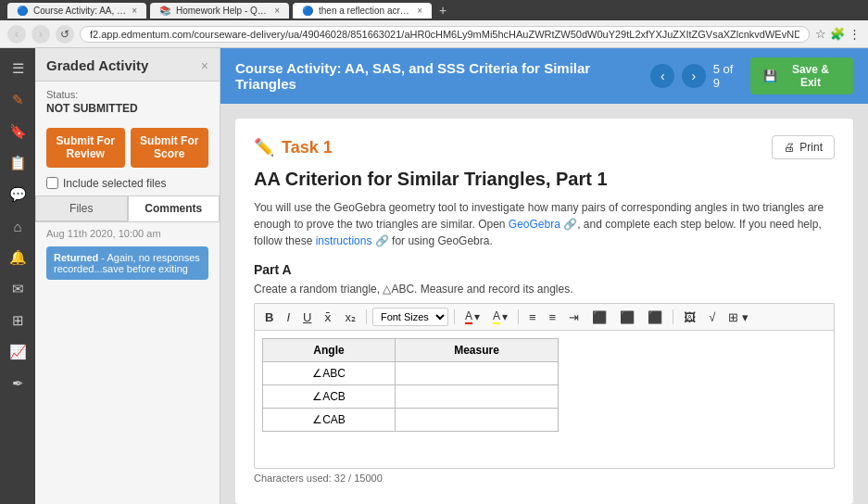  What do you see at coordinates (533, 317) in the screenshot?
I see `list-button-1: ≡` at bounding box center [533, 317].